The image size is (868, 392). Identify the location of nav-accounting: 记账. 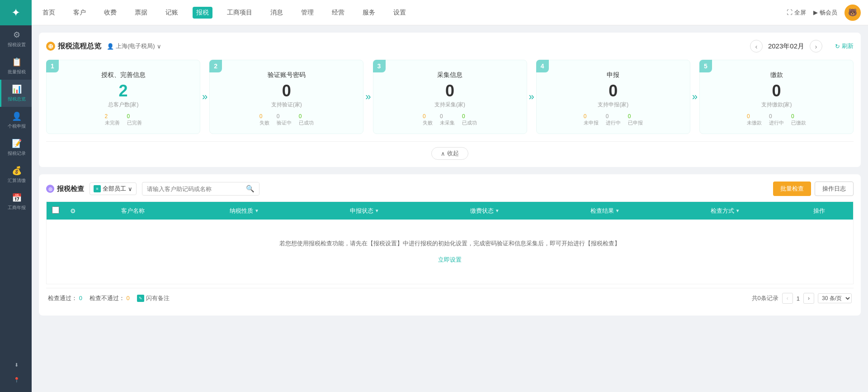
(172, 13).